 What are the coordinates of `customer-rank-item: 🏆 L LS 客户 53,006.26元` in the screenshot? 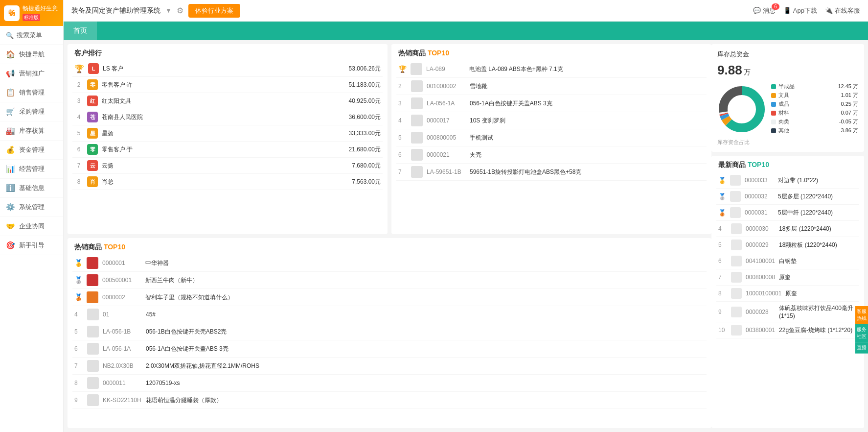 It's located at (228, 69).